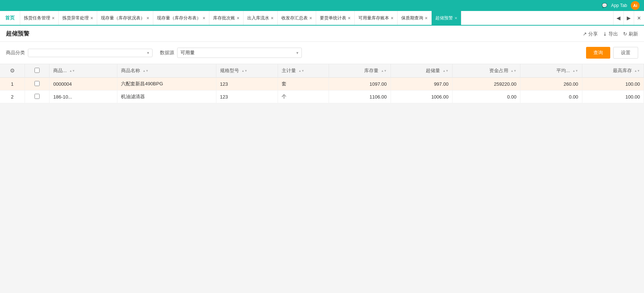 Image resolution: width=644 pixels, height=293 pixels. Describe the element at coordinates (247, 71) in the screenshot. I see `col-spec: 规格型号 ▲▼` at that location.